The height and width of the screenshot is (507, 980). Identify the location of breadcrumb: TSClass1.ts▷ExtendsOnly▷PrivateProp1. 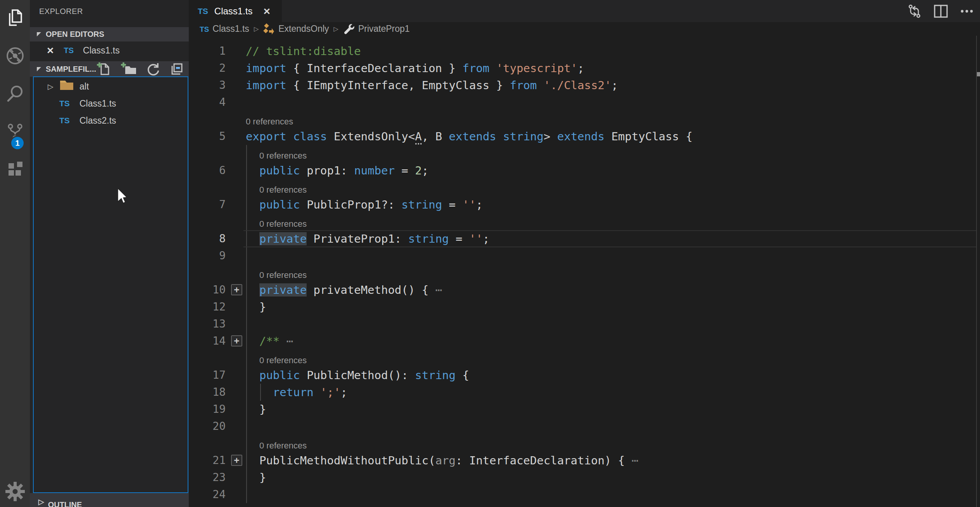
(585, 29).